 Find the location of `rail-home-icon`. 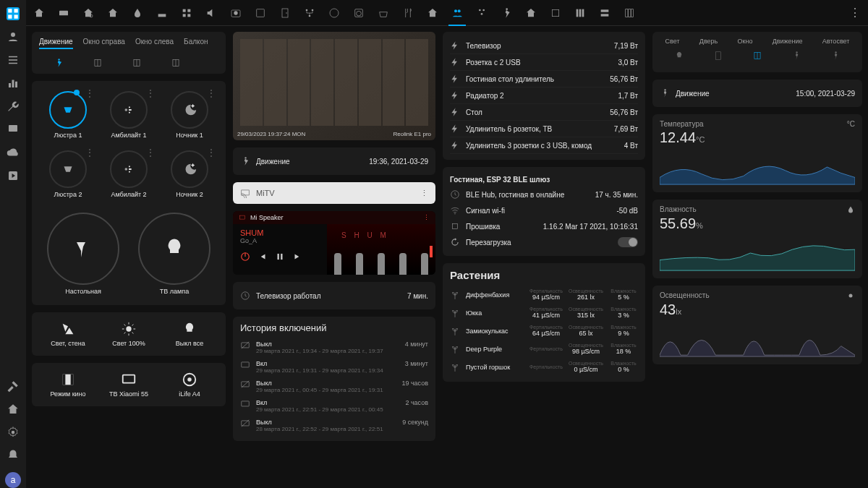

rail-home-icon is located at coordinates (13, 409).